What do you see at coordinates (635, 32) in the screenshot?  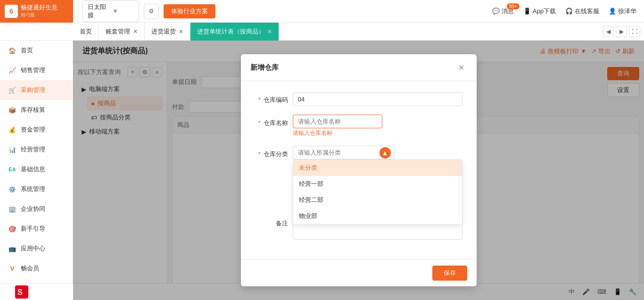 I see `tab-fullscreen: ⛶` at bounding box center [635, 32].